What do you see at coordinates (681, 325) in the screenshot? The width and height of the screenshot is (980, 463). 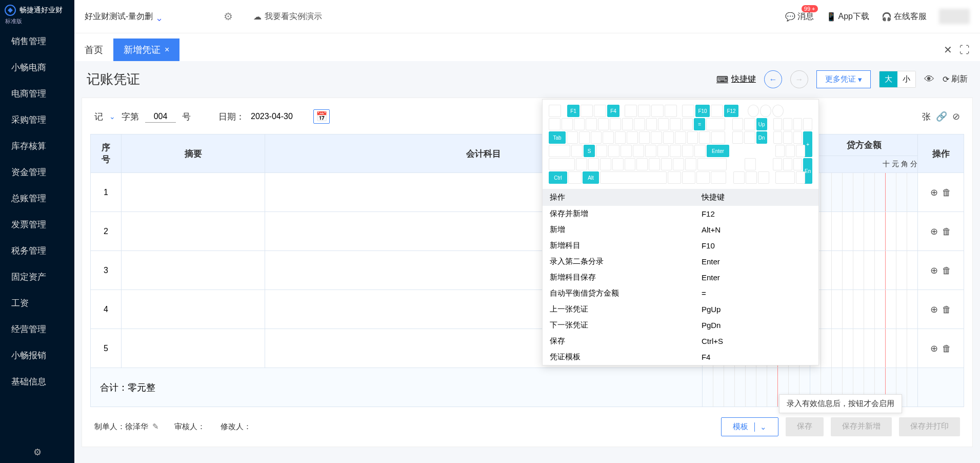 I see `shortcut-row: 下一张凭证PgDn` at bounding box center [681, 325].